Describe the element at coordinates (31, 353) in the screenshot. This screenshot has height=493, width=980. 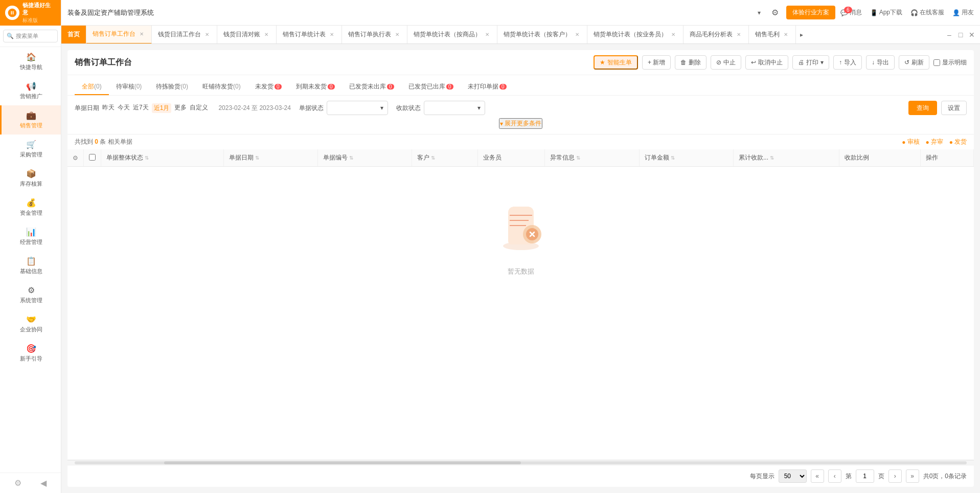
I see `sidebar-item-guide: 🎯 新手引导` at that location.